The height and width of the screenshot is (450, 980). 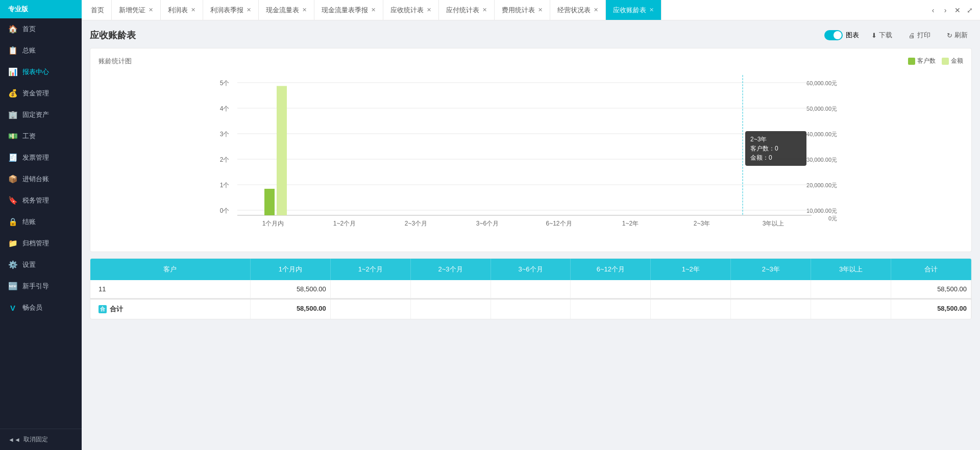 I want to click on cell-month1: 58,500.00, so click(x=291, y=289).